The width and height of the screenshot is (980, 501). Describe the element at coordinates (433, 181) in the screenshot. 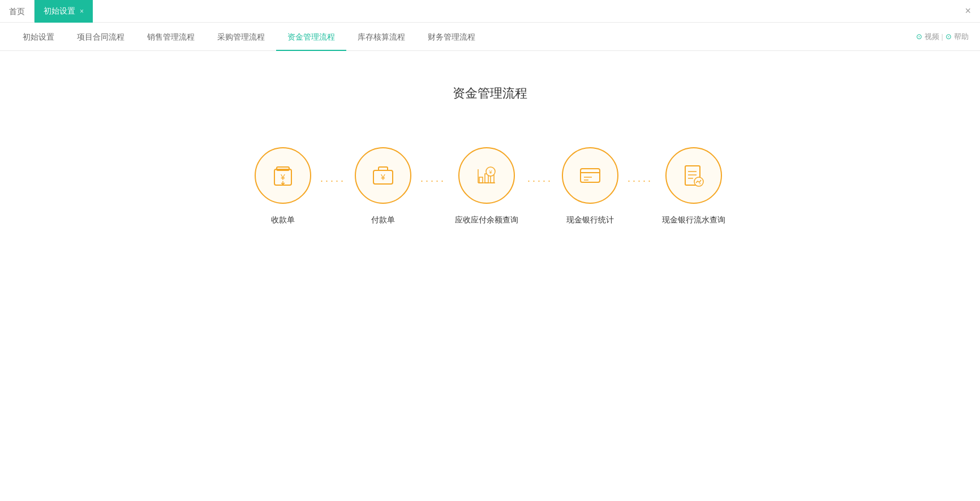

I see `connector-2: ·····` at that location.